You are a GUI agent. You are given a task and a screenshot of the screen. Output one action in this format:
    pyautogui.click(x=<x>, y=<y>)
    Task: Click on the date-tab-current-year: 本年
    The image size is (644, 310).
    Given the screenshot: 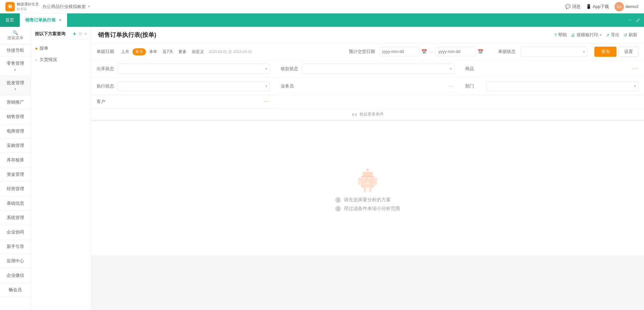 What is the action you would take?
    pyautogui.click(x=153, y=52)
    